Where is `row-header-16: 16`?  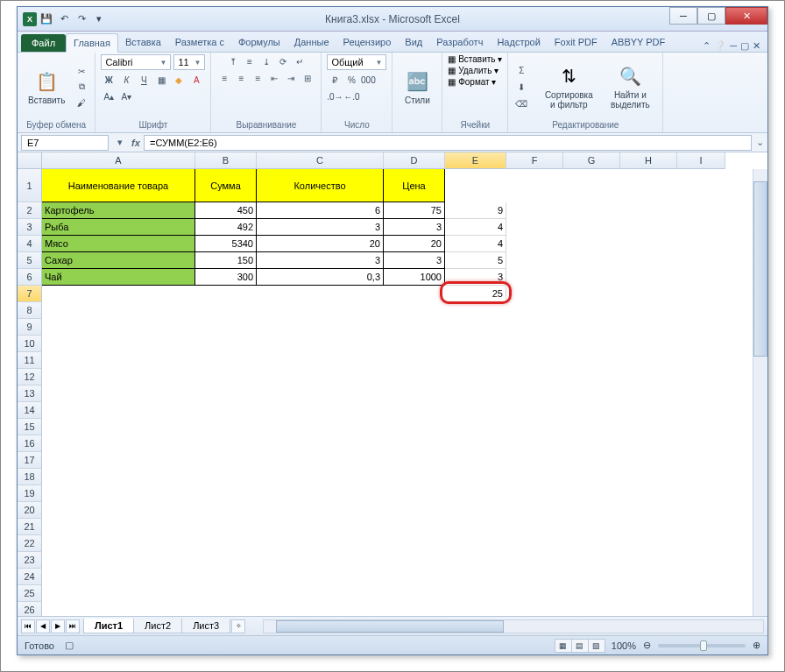 row-header-16: 16 is located at coordinates (30, 443).